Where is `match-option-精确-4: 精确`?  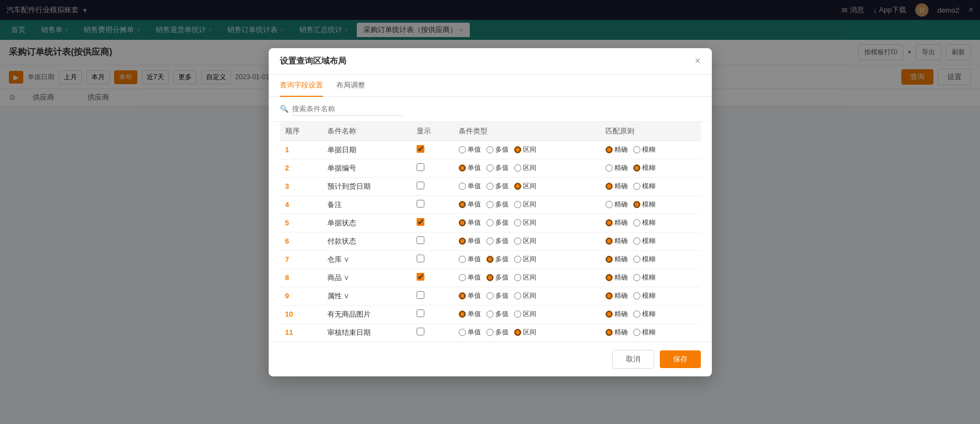 match-option-精确-4: 精确 is located at coordinates (617, 205).